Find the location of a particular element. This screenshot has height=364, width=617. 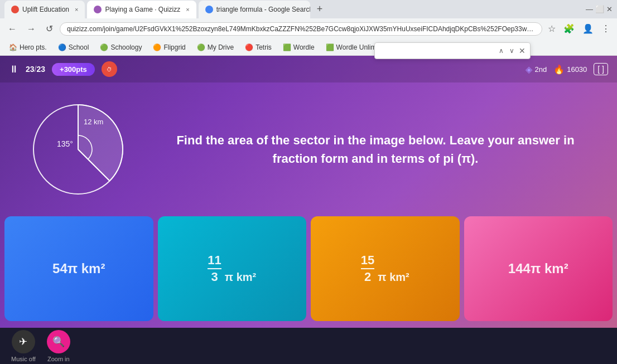

tab-close-uplift: × is located at coordinates (76, 9).